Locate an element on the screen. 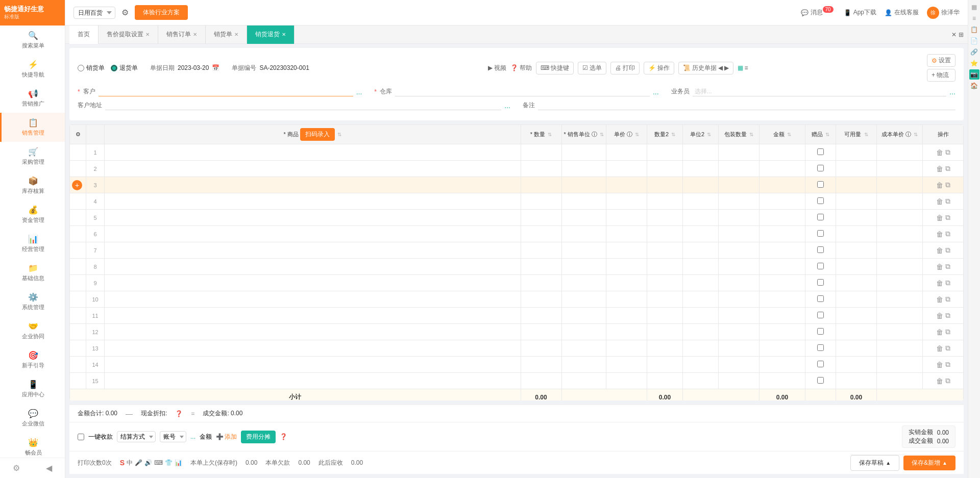  copy-btn-13: ⧉ is located at coordinates (948, 348).